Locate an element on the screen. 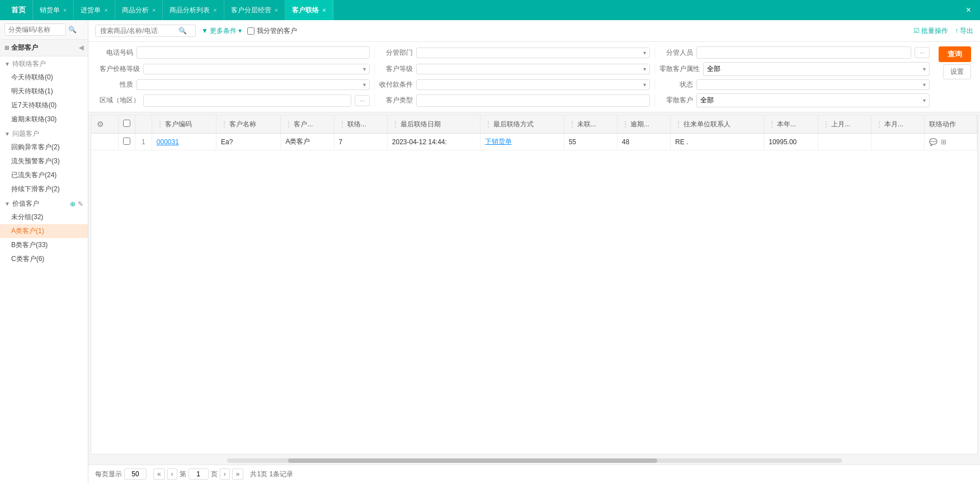 The image size is (980, 483). filter-cell-price-level: 客户价格等级 ▾ is located at coordinates (235, 69).